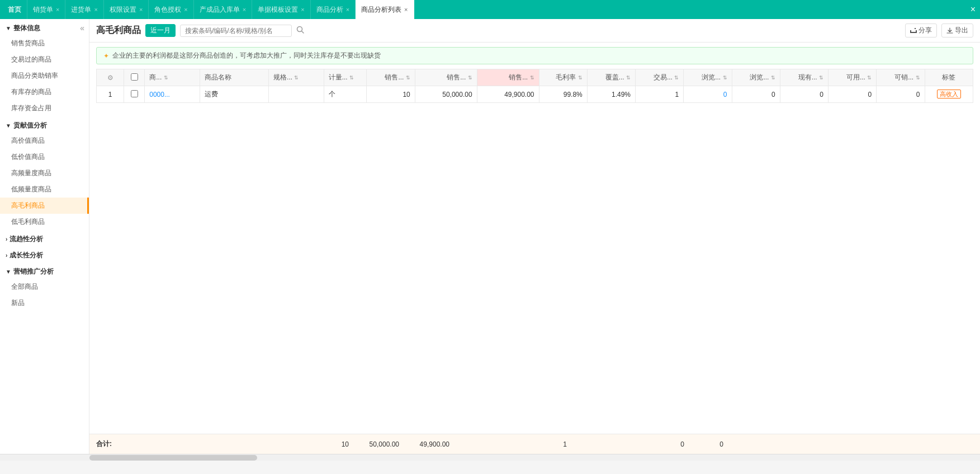 Image resolution: width=980 pixels, height=474 pixels. What do you see at coordinates (45, 141) in the screenshot?
I see `sidebar-item-high-value: 高价值商品` at bounding box center [45, 141].